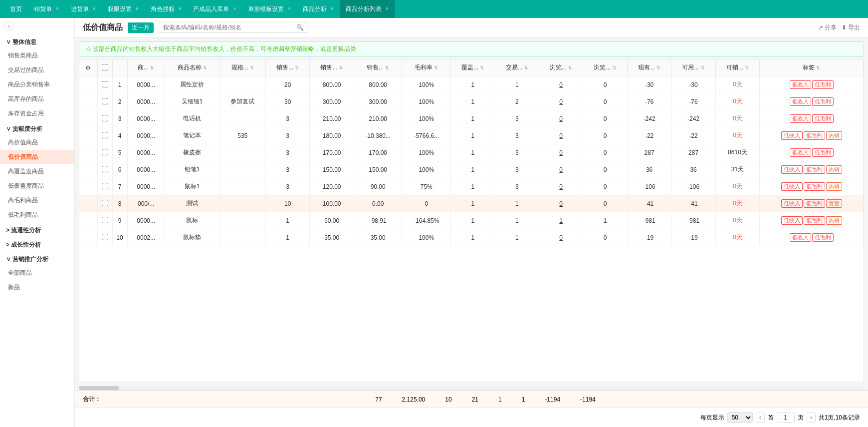 This screenshot has width=868, height=427. What do you see at coordinates (46, 9) in the screenshot?
I see `nav-sales-order: 销货单 ×` at bounding box center [46, 9].